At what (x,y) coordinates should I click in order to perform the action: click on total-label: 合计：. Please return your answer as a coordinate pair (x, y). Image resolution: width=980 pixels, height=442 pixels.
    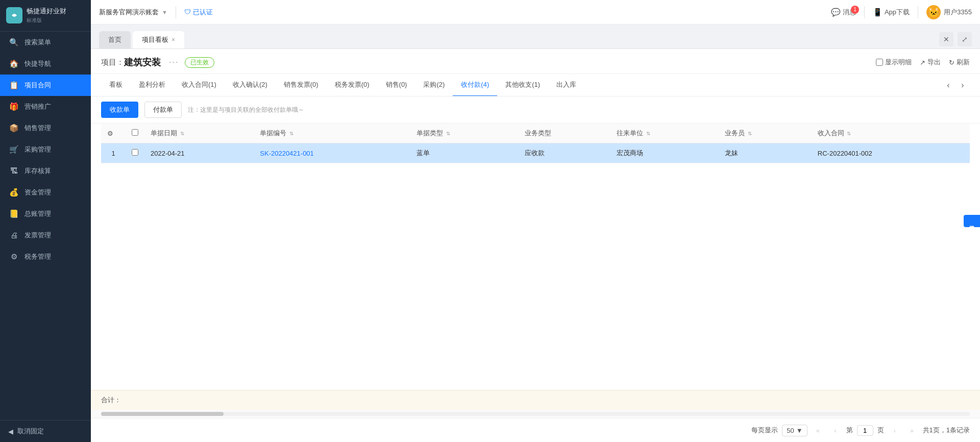
    Looking at the image, I should click on (111, 400).